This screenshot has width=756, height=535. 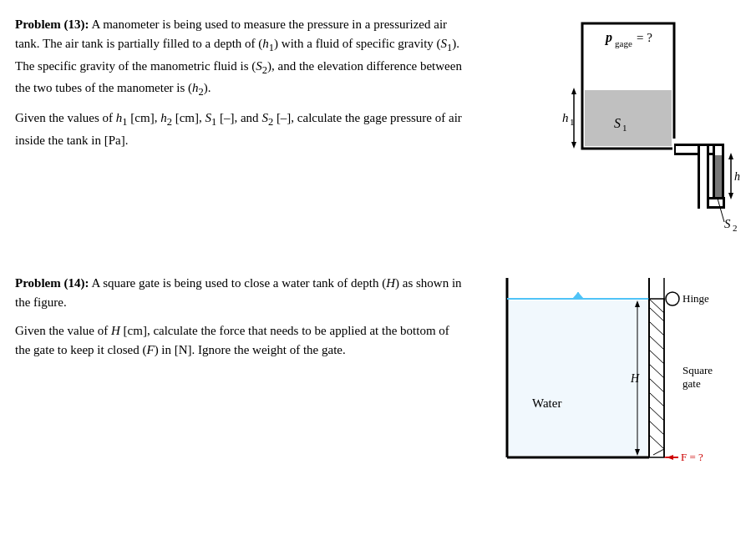 I want to click on problem13-given: Given the values of h1 [cm], h2 [cm], S1…, so click(x=241, y=129).